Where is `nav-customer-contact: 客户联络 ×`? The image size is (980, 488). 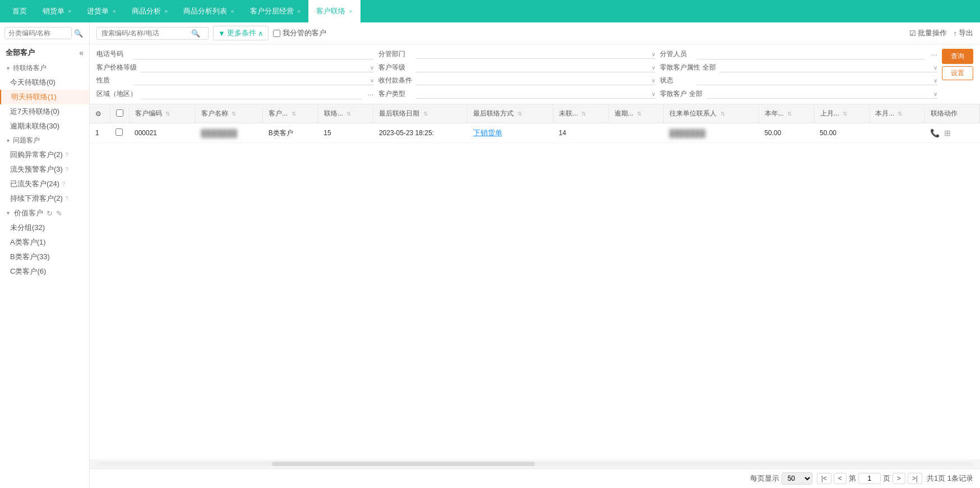 nav-customer-contact: 客户联络 × is located at coordinates (334, 11).